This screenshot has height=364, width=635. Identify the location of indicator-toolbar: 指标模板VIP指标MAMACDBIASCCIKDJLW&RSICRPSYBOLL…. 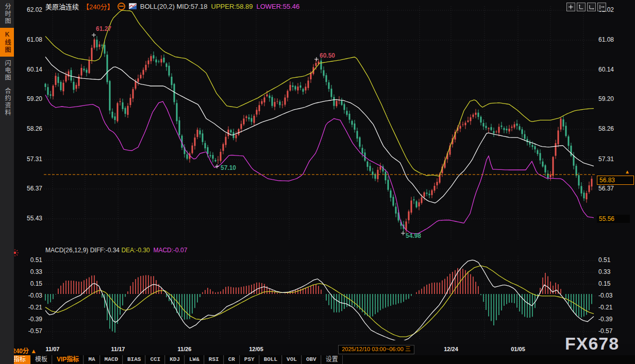
(318, 359).